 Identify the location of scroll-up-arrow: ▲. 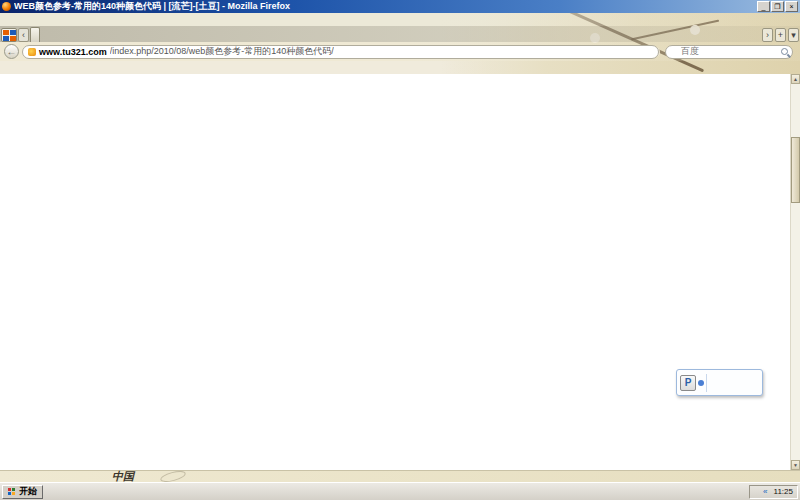
(796, 79).